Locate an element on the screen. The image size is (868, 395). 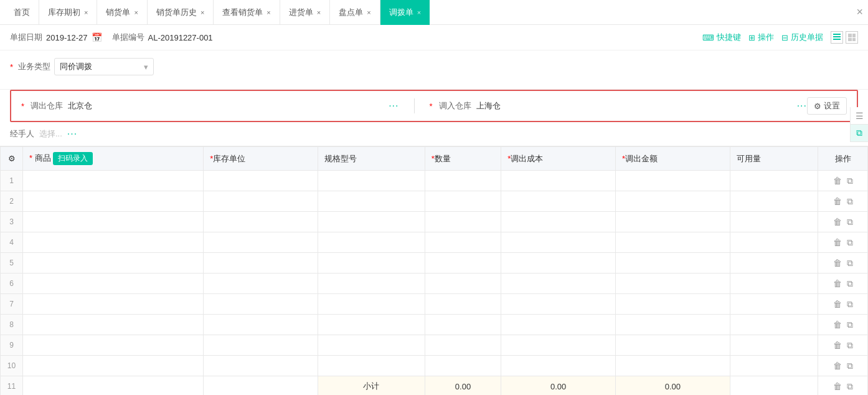
tab-stocktake-close: × is located at coordinates (369, 12).